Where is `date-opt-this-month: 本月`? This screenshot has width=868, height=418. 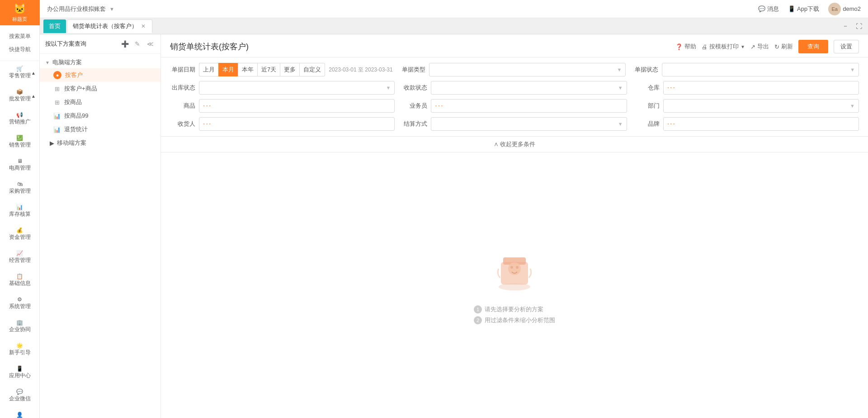 date-opt-this-month: 本月 is located at coordinates (228, 70).